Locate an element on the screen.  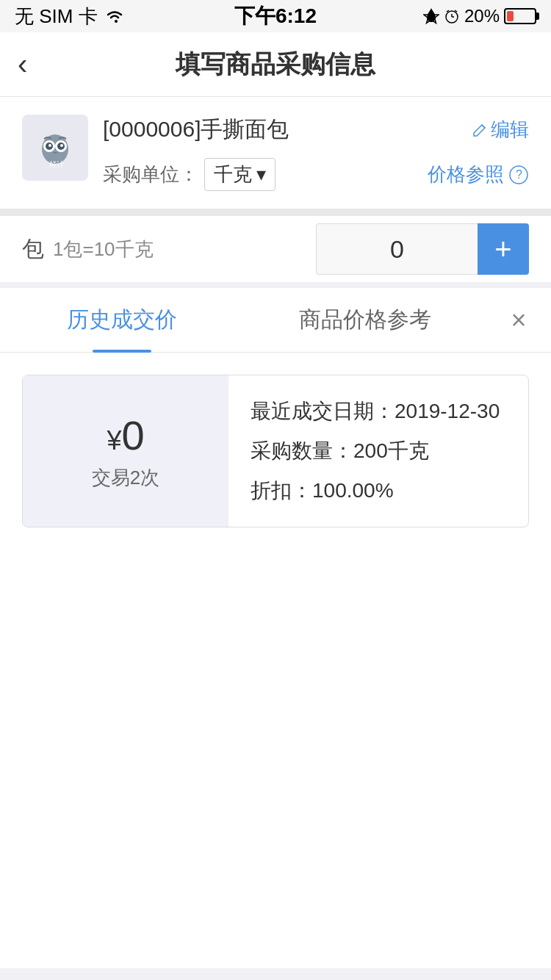
chevron-down-icon: ▾ is located at coordinates (262, 175).